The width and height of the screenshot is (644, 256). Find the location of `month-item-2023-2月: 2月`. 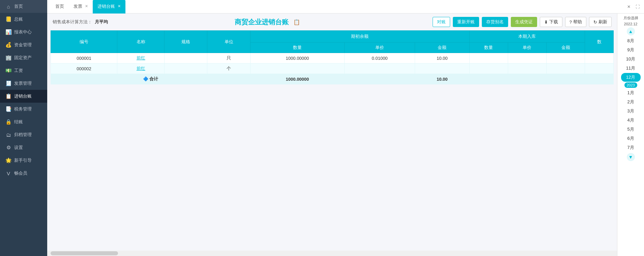

month-item-2023-2月: 2月 is located at coordinates (631, 102).